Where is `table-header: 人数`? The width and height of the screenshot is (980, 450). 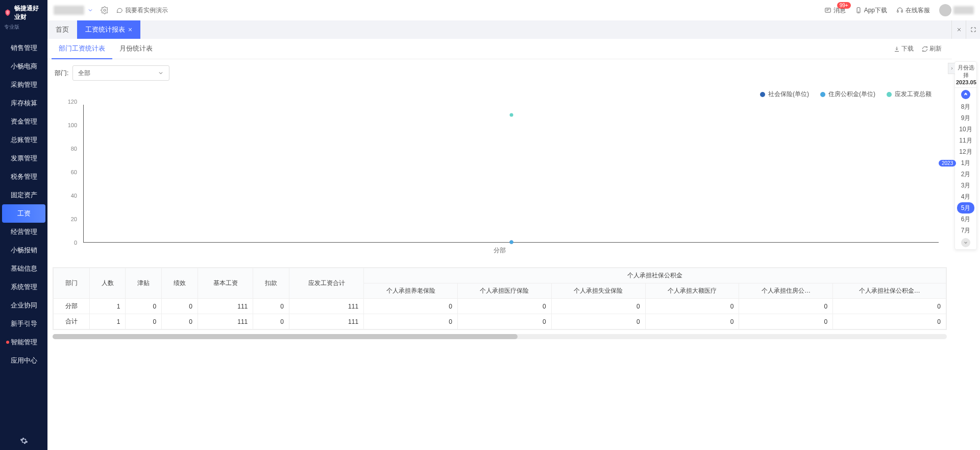
table-header: 人数 is located at coordinates (107, 283).